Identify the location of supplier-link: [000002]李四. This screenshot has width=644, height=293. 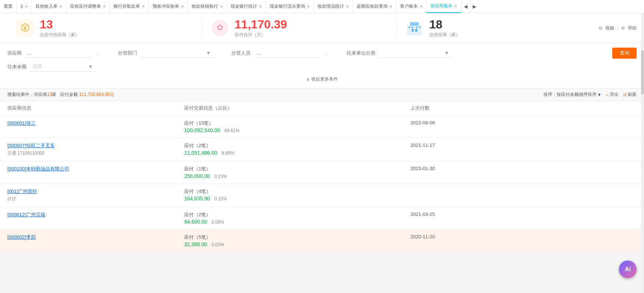
(96, 237).